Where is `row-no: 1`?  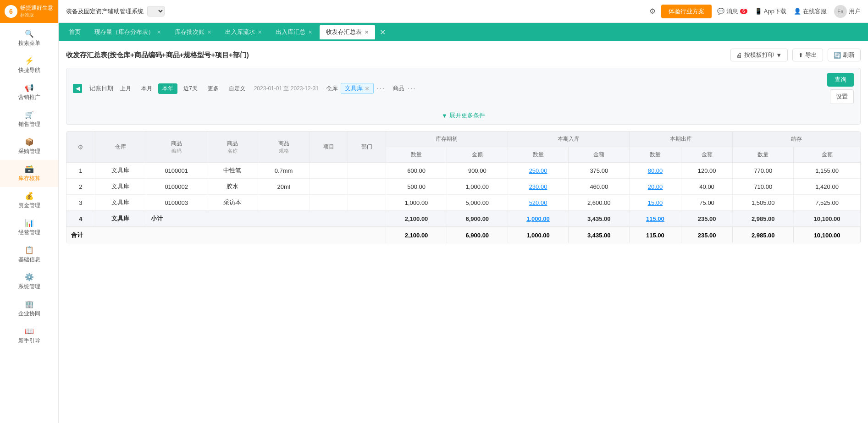 row-no: 1 is located at coordinates (81, 170).